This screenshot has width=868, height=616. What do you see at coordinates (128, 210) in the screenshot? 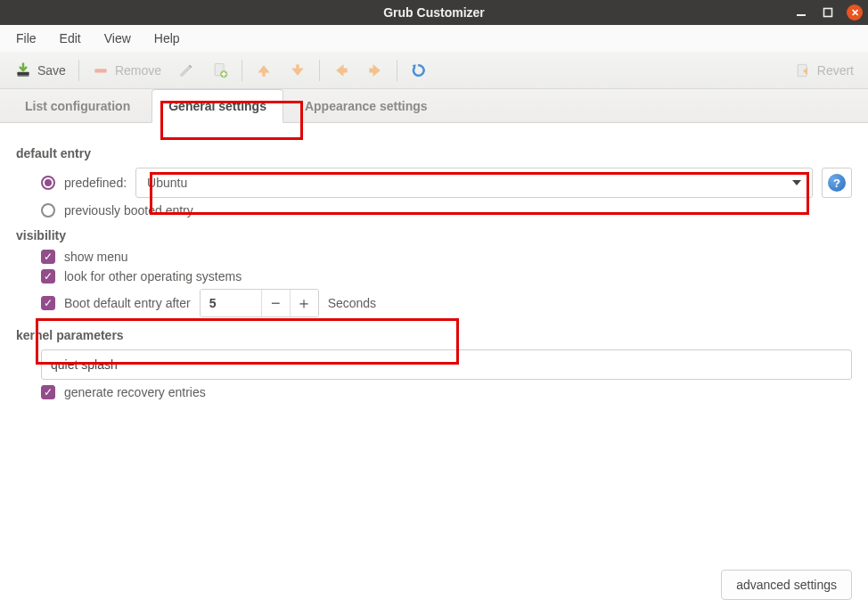
I see `previous-entry-label: previously booted entry` at bounding box center [128, 210].